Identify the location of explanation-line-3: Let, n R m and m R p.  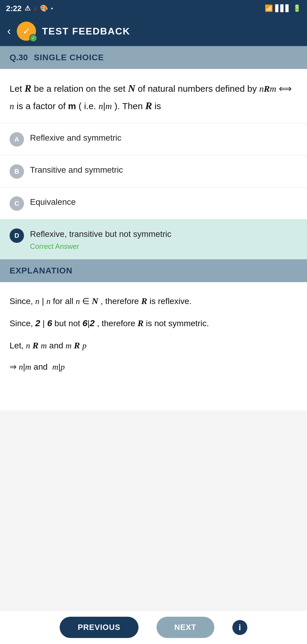
(154, 345).